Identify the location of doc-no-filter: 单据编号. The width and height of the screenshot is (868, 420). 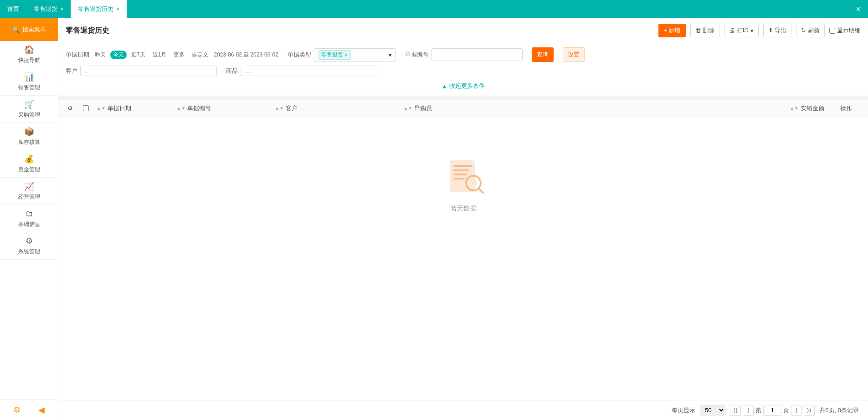
(464, 55).